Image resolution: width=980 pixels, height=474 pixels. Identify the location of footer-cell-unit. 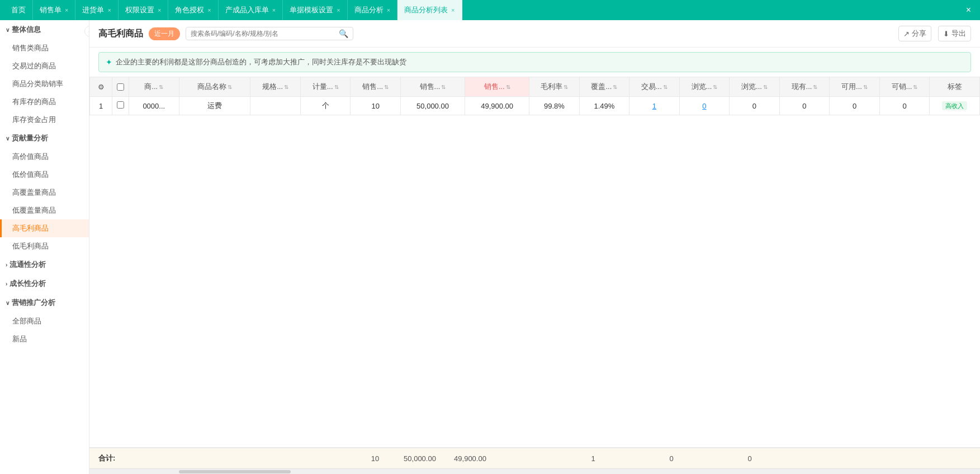
(336, 459).